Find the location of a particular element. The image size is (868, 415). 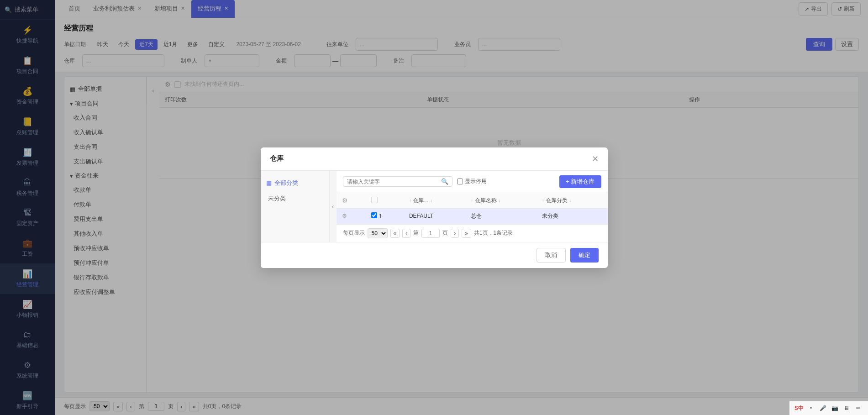

taskbar-edit-icon: ✏ is located at coordinates (858, 408).